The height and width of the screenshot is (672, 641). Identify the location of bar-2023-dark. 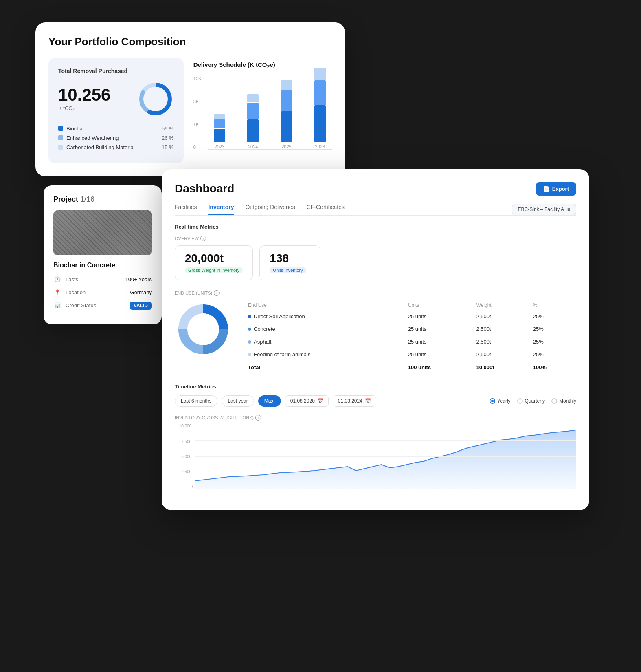
(220, 135).